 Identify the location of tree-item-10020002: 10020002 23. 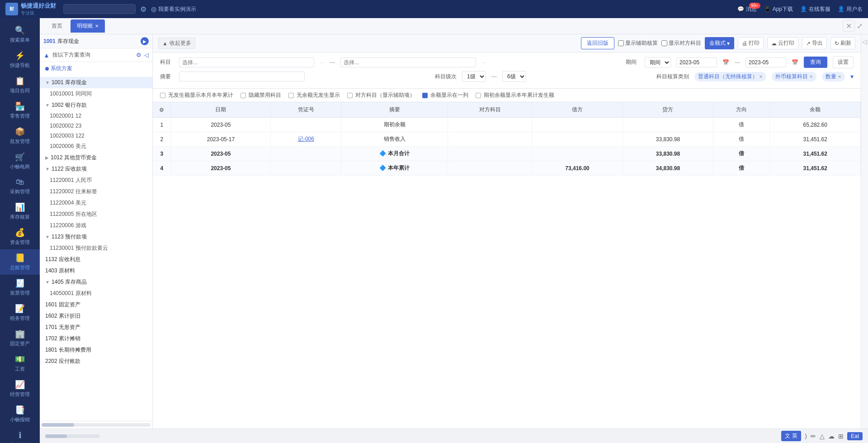
(96, 126).